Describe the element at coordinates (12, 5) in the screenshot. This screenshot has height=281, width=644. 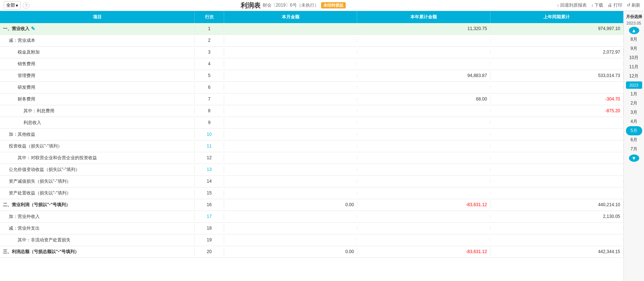
I see `scope-dropdown: 全部 ▾` at that location.